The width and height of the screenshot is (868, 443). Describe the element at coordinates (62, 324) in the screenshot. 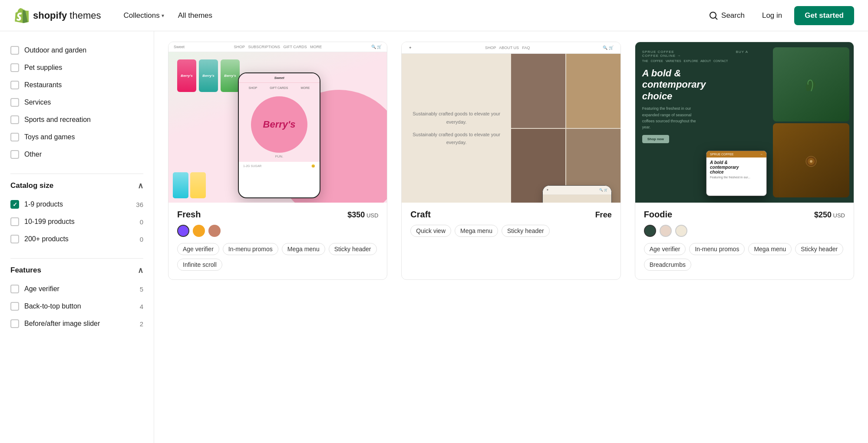

I see `filter-label-before-after: Before/after image slider` at that location.